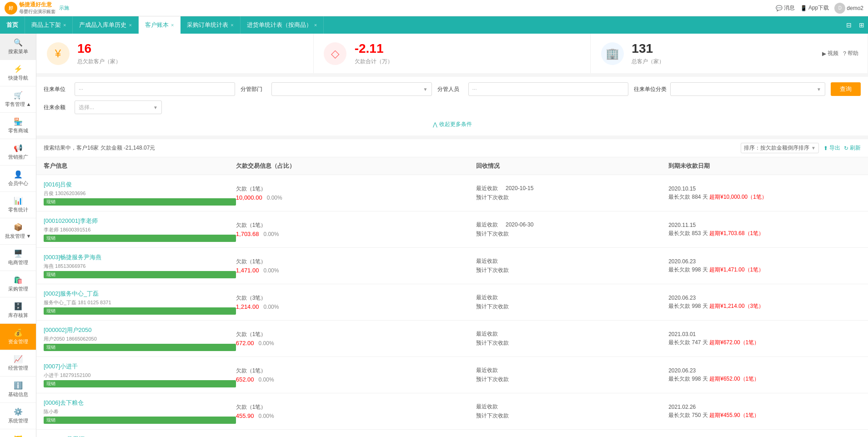  I want to click on sidebar-item-retail-mgmt: 🛒 零售管理 ▲, so click(18, 100).